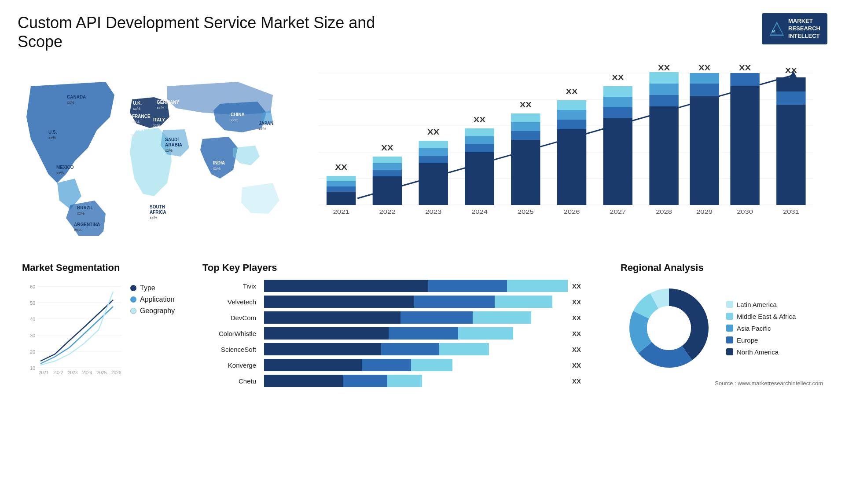 This screenshot has width=845, height=504. What do you see at coordinates (341, 189) in the screenshot?
I see `bar-2021: XX 2021` at bounding box center [341, 189].